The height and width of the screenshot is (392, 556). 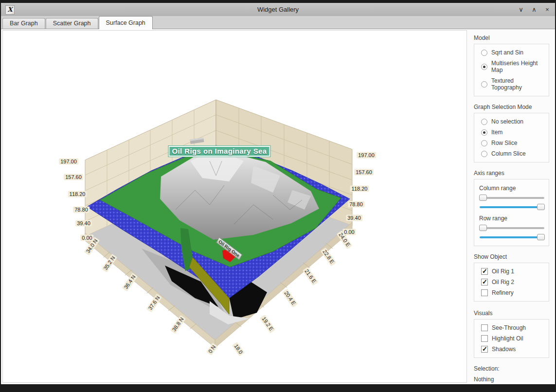 What do you see at coordinates (364, 172) in the screenshot?
I see `elev-right-tick: 157.60` at bounding box center [364, 172].